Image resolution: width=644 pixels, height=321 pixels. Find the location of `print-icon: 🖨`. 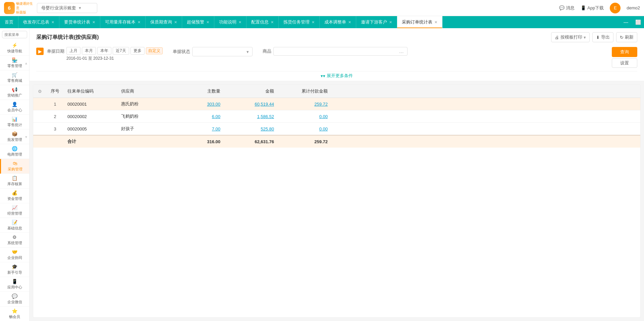

print-icon: 🖨 is located at coordinates (557, 38).